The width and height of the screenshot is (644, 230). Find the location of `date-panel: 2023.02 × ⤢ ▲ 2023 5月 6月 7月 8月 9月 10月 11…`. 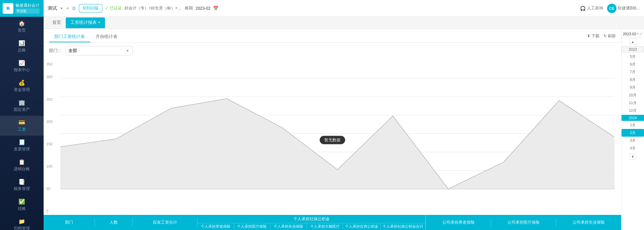

date-panel: 2023.02 × ⤢ ▲ 2023 5月 6月 7月 8月 9月 10月 11… is located at coordinates (633, 130).